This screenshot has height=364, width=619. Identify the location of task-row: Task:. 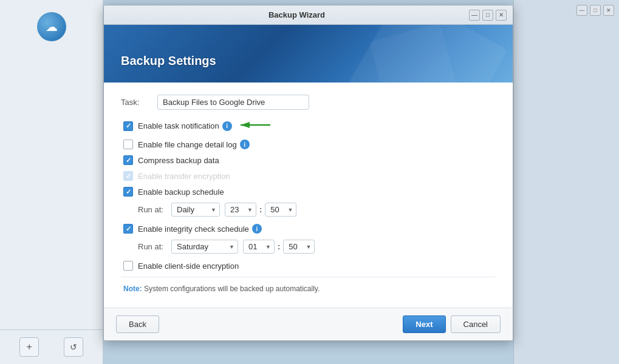
(309, 102).